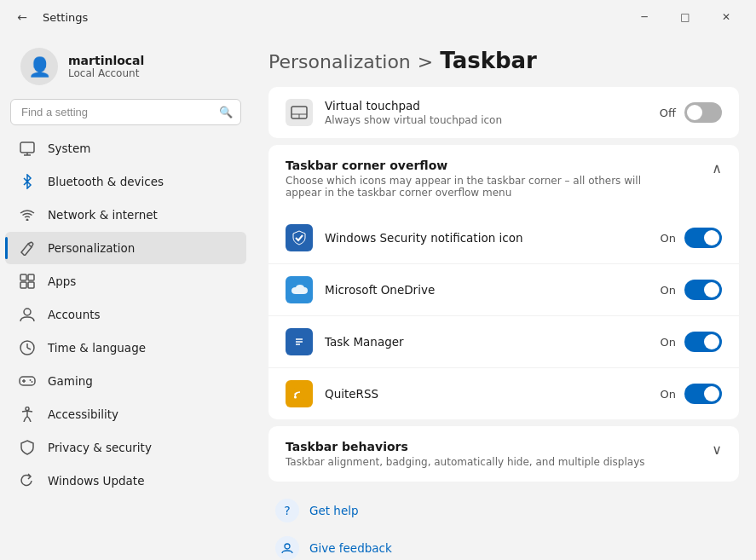 The width and height of the screenshot is (756, 560). Describe the element at coordinates (504, 179) in the screenshot. I see `taskbar-corner-overflow-header: Taskbar corner overflow Choose which ico…` at that location.